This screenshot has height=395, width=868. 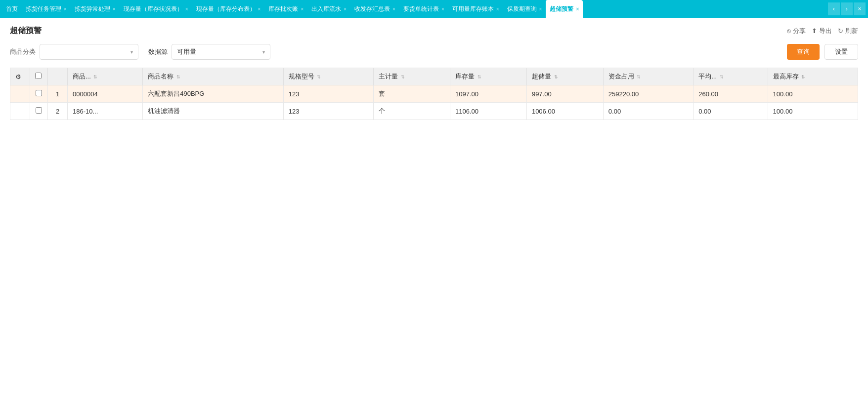 I want to click on row-index: 2, so click(x=58, y=112).